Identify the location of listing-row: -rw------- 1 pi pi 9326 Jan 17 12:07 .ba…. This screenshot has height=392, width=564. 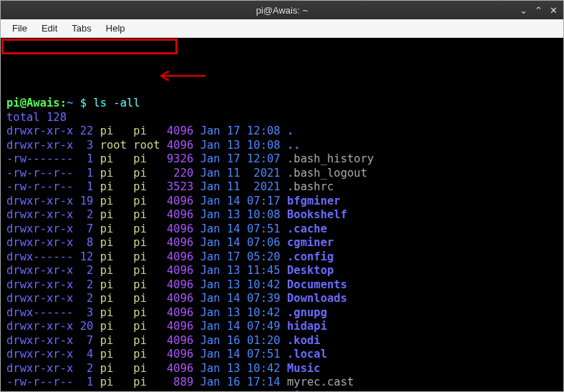
(282, 160).